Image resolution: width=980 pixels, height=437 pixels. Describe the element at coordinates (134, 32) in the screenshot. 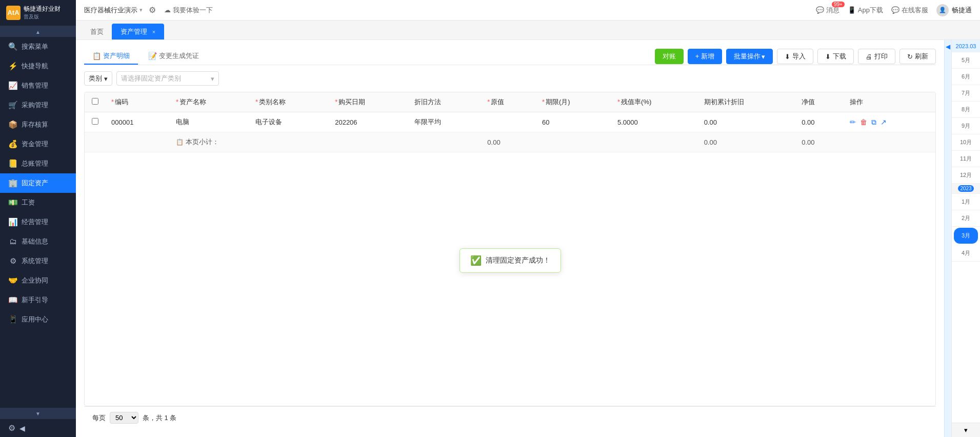

I see `tab-asset-label: 资产管理` at that location.